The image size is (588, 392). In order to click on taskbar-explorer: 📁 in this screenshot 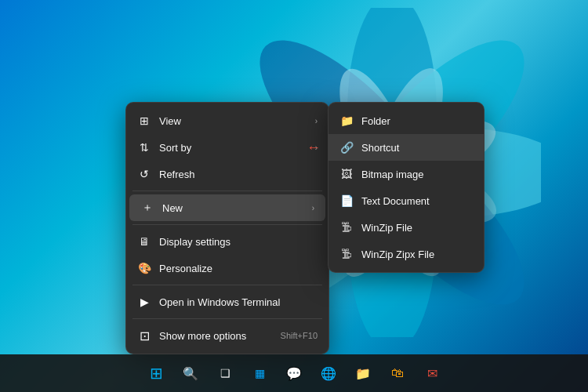, I will do `click(363, 373)`.